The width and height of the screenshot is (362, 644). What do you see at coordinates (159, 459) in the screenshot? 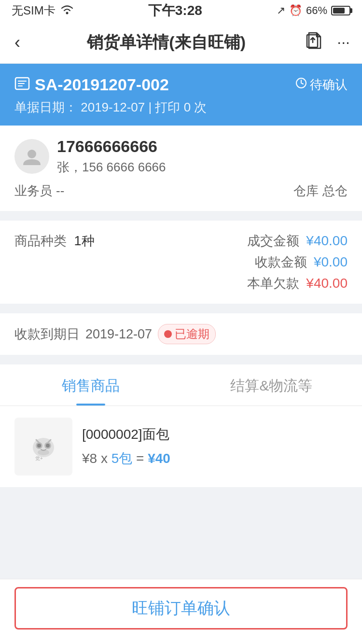
I see `total-price: ¥40` at bounding box center [159, 459].